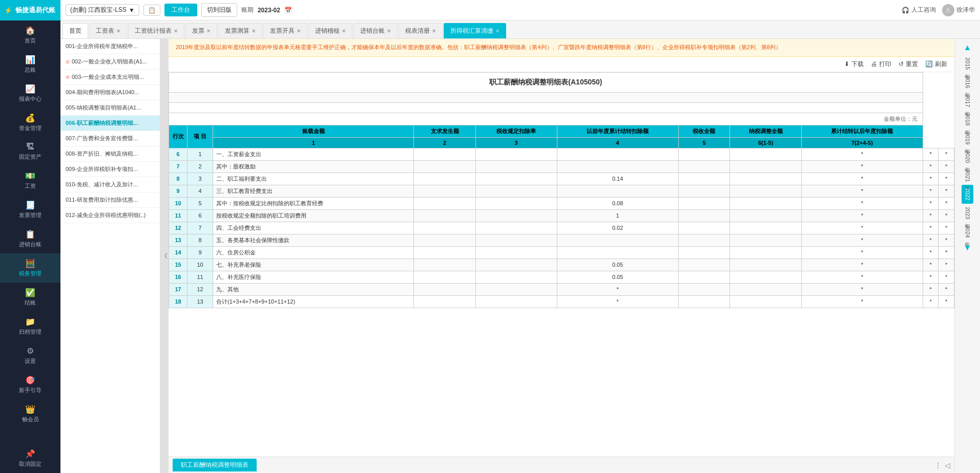 This screenshot has width=980, height=473. Describe the element at coordinates (30, 210) in the screenshot. I see `sidebar-item-发票管理: 🧾发票管理` at that location.